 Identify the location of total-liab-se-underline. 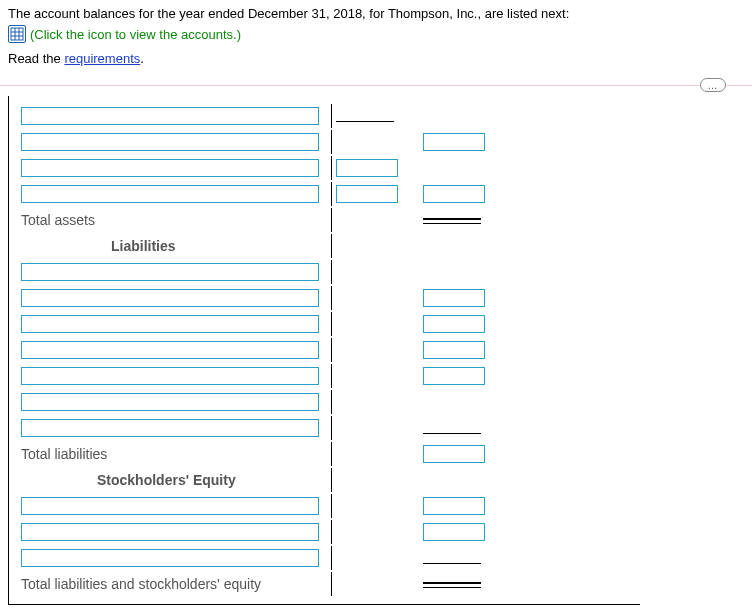
(452, 587).